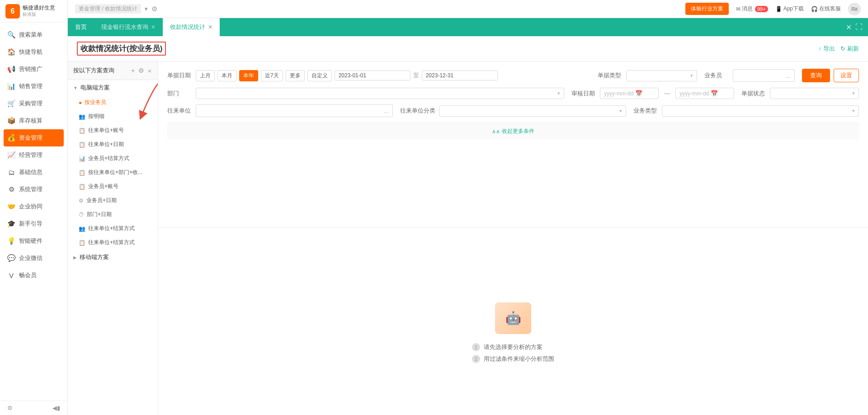 The width and height of the screenshot is (868, 415). Describe the element at coordinates (108, 9) in the screenshot. I see `breadcrumb: 资金管理 / 收款情况统计` at that location.